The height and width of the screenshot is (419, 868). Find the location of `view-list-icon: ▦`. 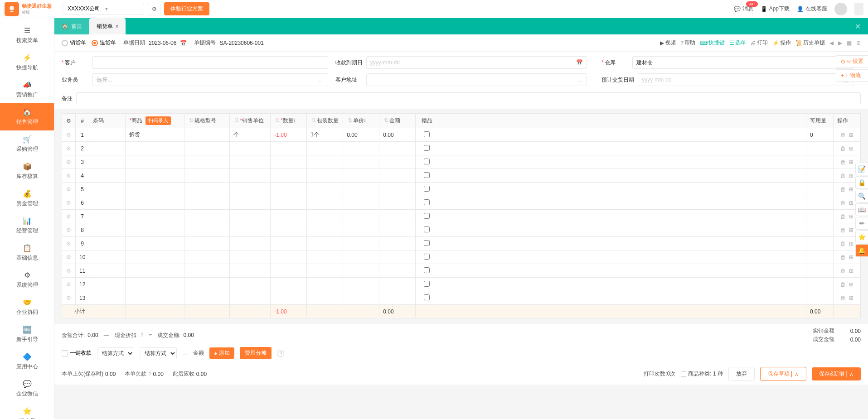

view-list-icon: ▦ is located at coordinates (849, 43).